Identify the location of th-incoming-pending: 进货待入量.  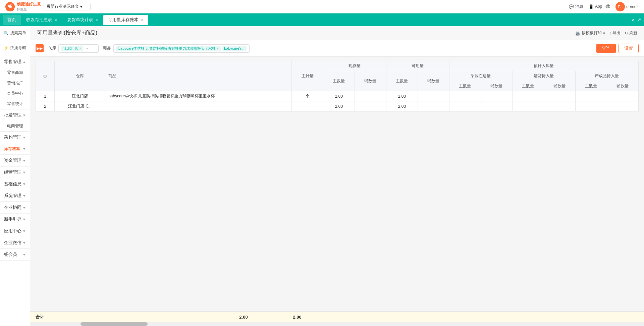
(544, 76).